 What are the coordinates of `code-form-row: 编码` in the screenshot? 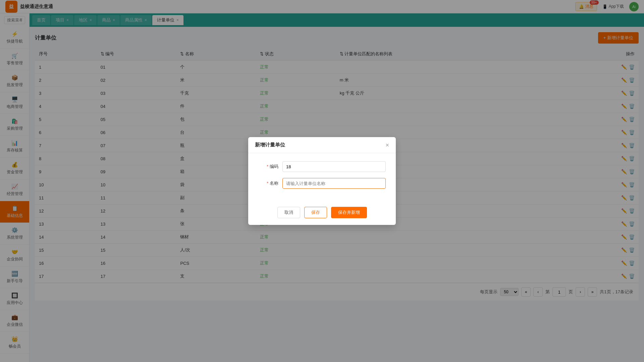 It's located at (322, 167).